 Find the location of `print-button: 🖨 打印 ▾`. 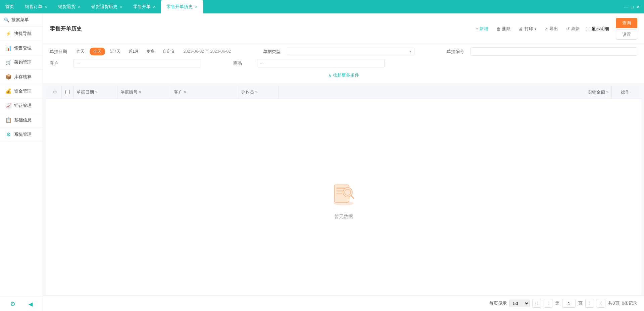

print-button: 🖨 打印 ▾ is located at coordinates (528, 29).